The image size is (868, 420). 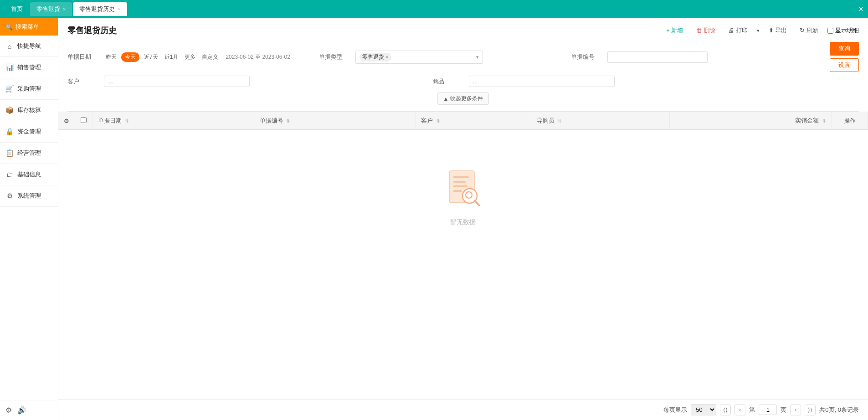 I want to click on page-number-input, so click(x=768, y=410).